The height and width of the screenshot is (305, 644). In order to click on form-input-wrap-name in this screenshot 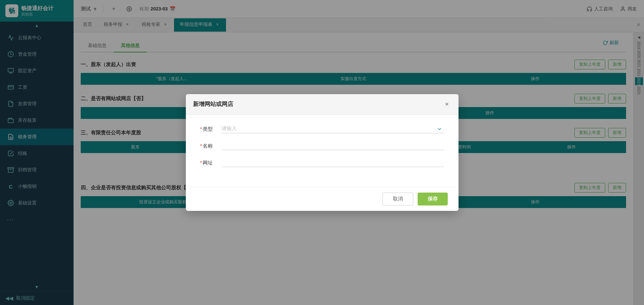, I will do `click(333, 146)`.